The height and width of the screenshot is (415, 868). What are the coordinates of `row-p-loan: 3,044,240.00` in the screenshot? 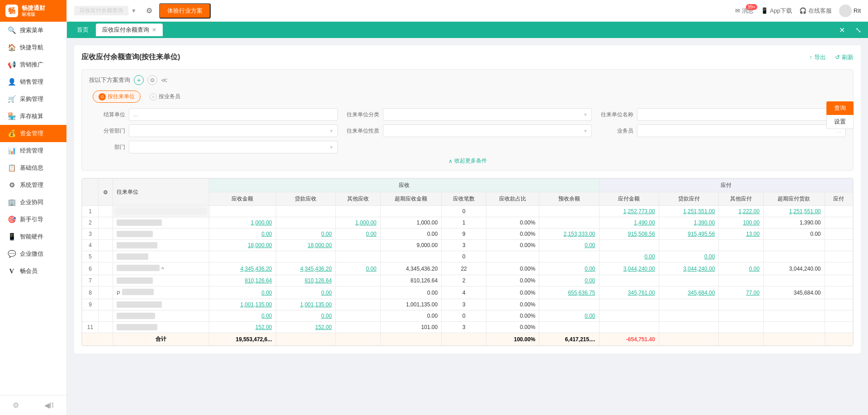 It's located at (689, 269).